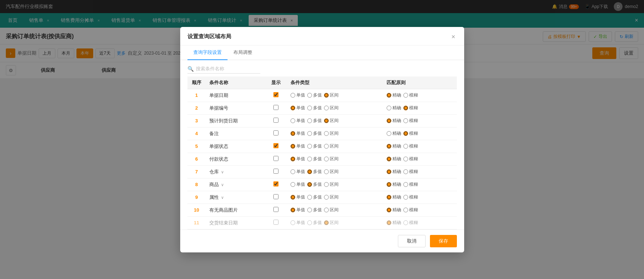  Describe the element at coordinates (322, 53) in the screenshot. I see `dialog-tabs: 查询字段设置 布局调整` at that location.